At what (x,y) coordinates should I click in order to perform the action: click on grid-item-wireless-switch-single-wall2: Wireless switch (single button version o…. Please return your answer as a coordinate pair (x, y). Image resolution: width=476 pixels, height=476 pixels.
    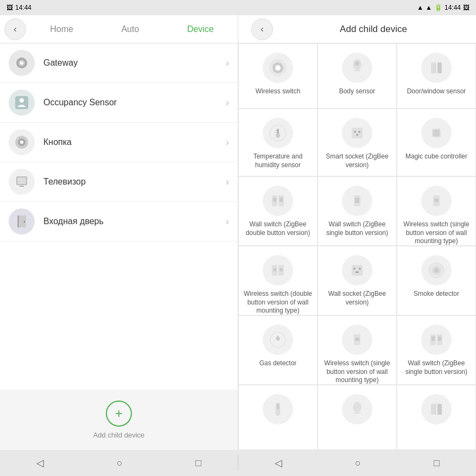
    Looking at the image, I should click on (357, 350).